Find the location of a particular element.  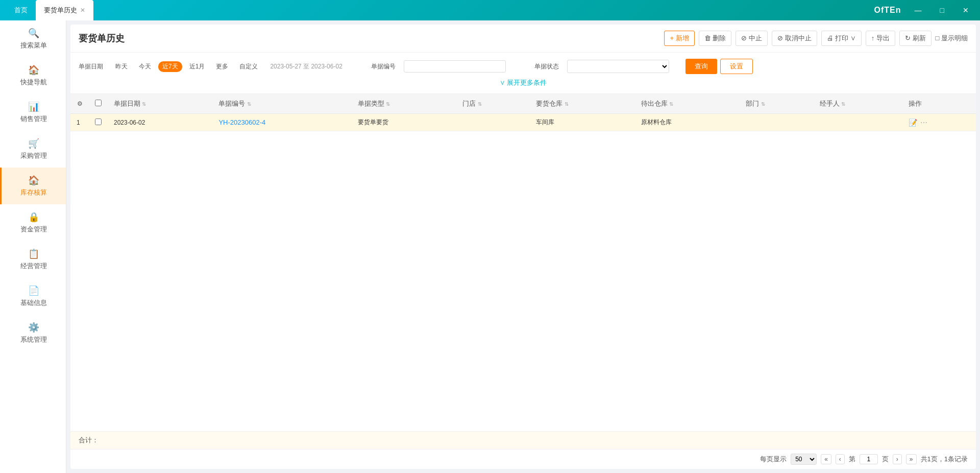

brand-text: OfTEn is located at coordinates (888, 10).